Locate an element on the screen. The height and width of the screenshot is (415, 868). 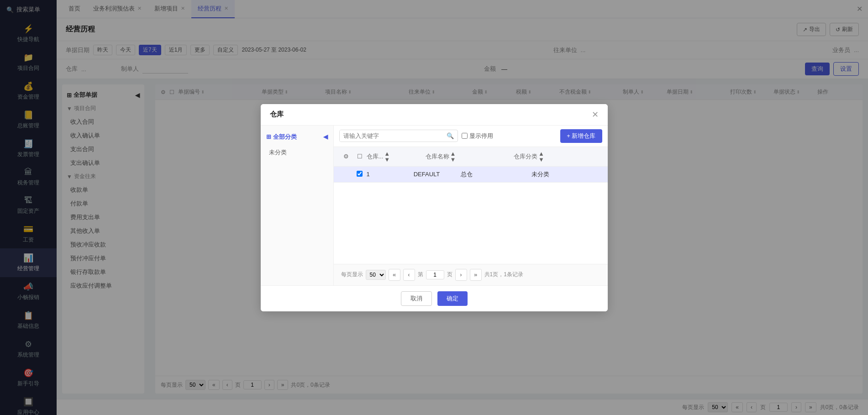
modal-category-unclassified: 未分类 is located at coordinates (297, 152).